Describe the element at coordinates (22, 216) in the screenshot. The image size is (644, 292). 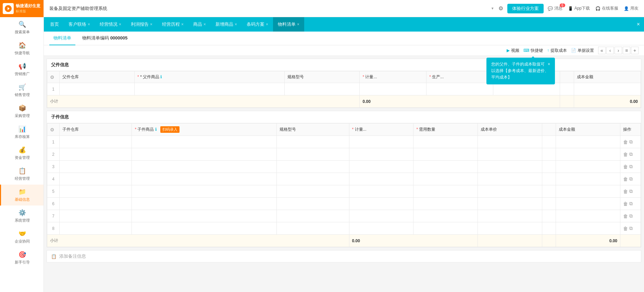
I see `sidebar-item-system: ⚙️ 系统管理` at that location.